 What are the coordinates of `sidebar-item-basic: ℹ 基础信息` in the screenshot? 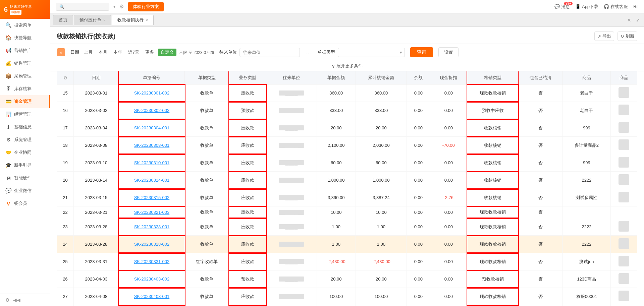 It's located at (25, 127).